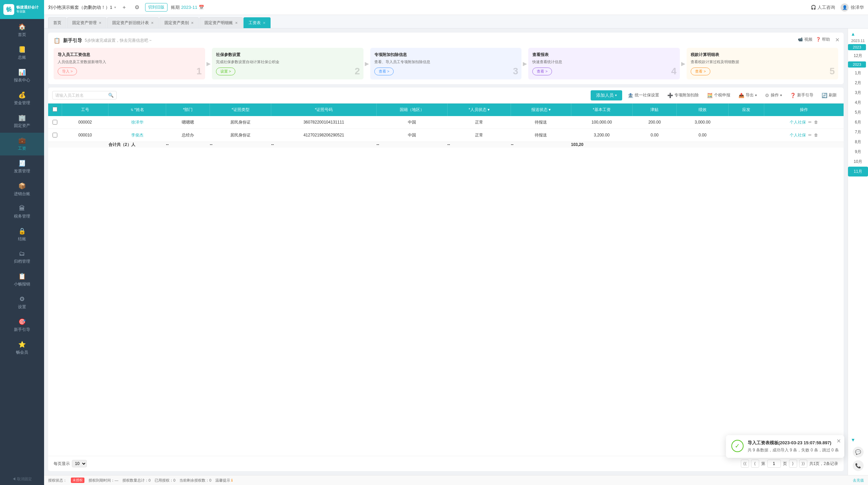 This screenshot has height=485, width=868. I want to click on tab-payroll: 工资表 ✕, so click(257, 23).